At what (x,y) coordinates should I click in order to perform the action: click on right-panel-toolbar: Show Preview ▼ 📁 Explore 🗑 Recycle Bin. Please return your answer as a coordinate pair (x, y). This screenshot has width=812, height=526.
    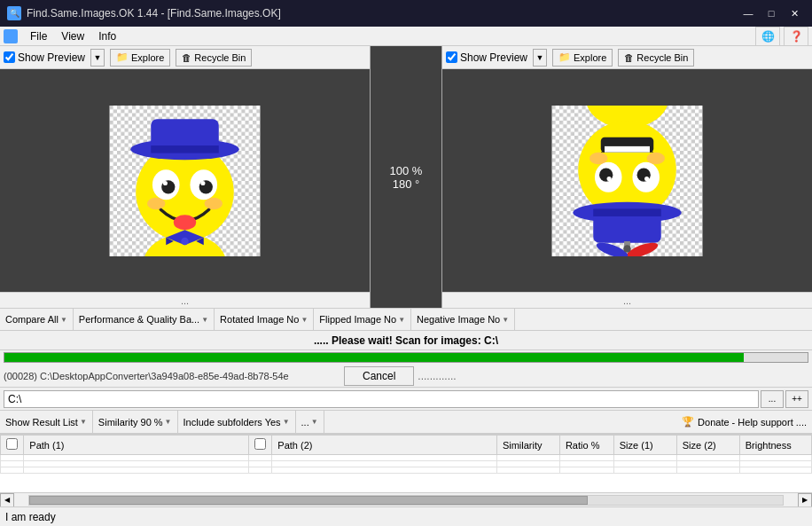
    Looking at the image, I should click on (628, 58).